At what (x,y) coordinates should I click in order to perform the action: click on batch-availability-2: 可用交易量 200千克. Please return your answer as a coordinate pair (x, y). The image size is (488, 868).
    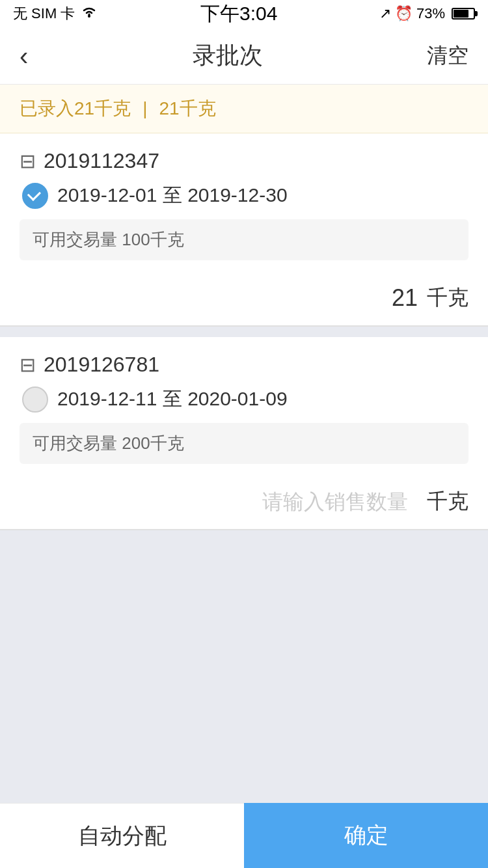
    Looking at the image, I should click on (244, 444).